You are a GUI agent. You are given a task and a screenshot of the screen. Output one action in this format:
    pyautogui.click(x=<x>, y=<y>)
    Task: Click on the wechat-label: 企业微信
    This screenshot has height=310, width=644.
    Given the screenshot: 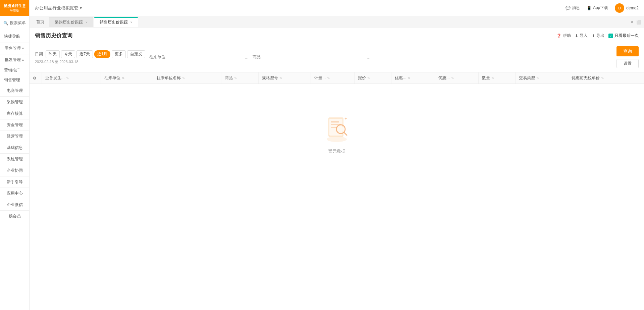 What is the action you would take?
    pyautogui.click(x=15, y=205)
    